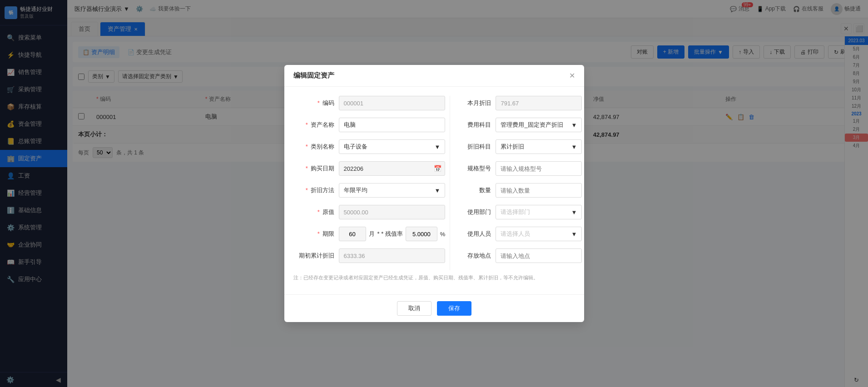  I want to click on user-label: 使用人员, so click(475, 234).